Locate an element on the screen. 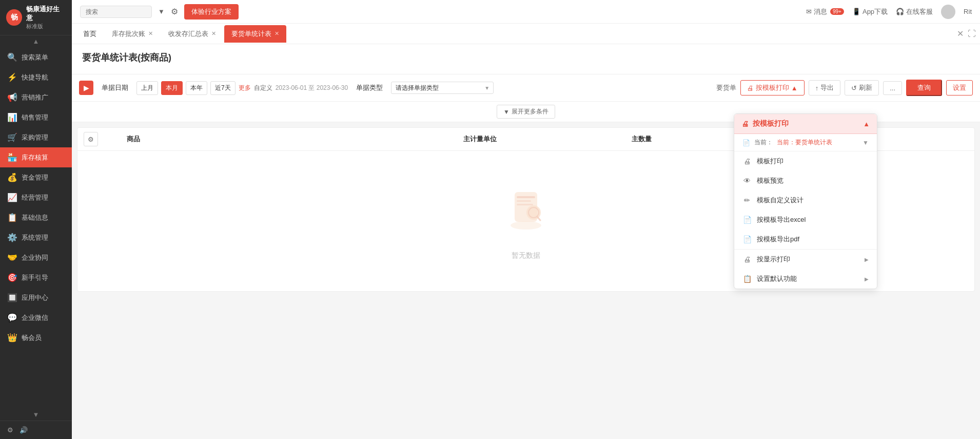 The width and height of the screenshot is (980, 439). message-btn: ✉ 消息 99+ is located at coordinates (825, 12).